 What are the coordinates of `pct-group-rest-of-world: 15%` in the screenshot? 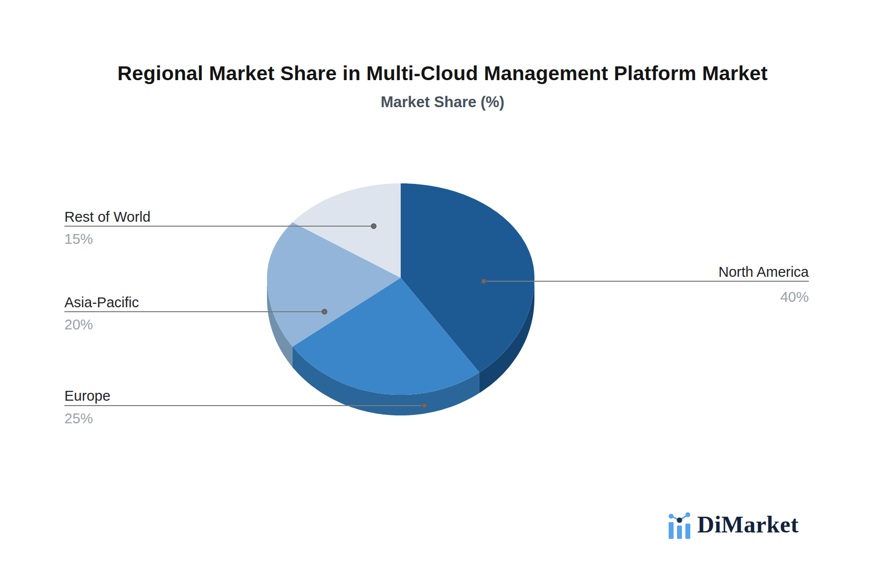 It's located at (79, 239).